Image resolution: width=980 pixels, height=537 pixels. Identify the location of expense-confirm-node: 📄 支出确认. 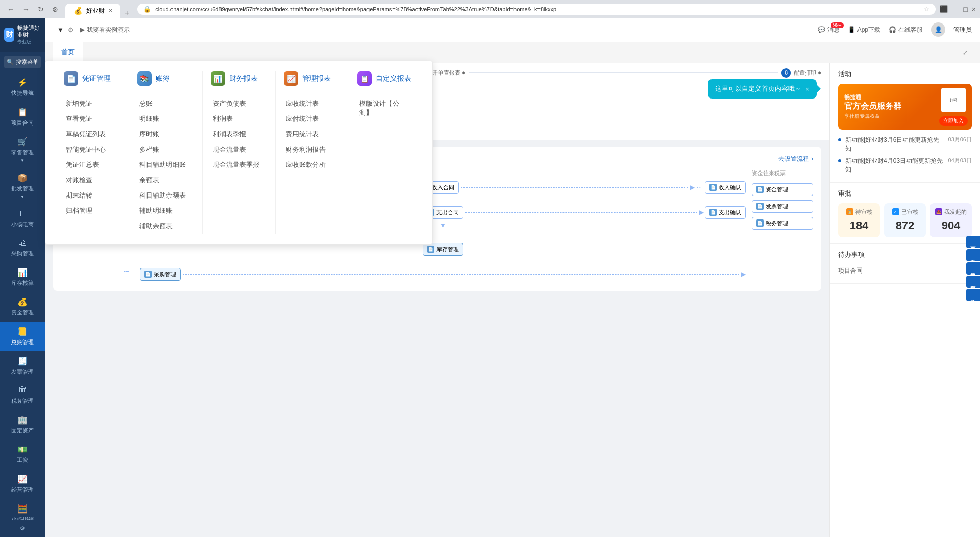
(725, 212).